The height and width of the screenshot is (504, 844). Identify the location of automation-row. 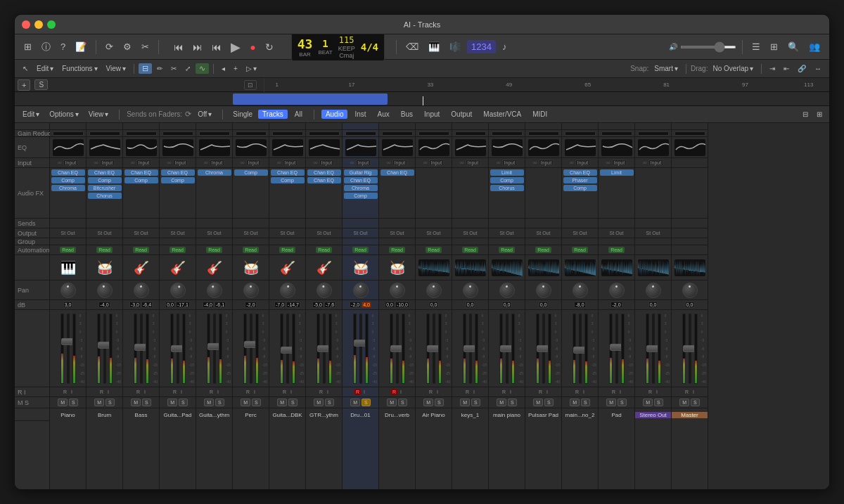
(689, 250).